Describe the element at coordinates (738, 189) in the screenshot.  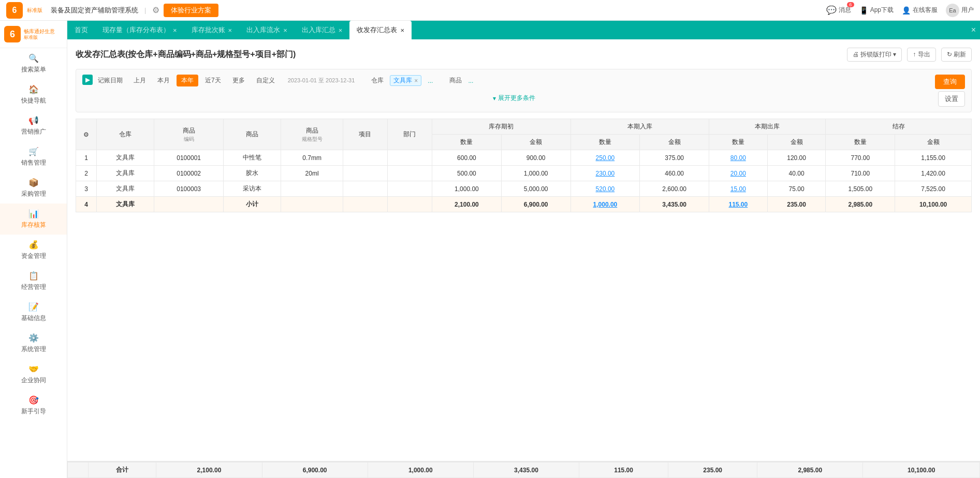
I see `cell-out-qty-2: 15.00` at that location.